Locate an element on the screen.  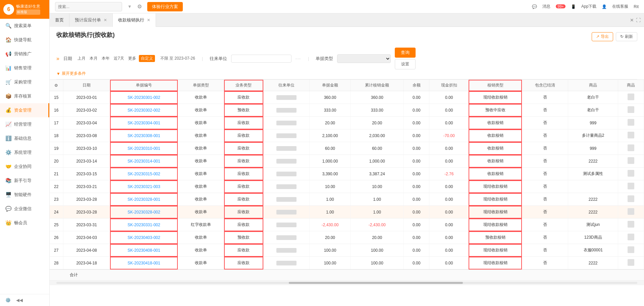
date-btn-7days: 近7天 is located at coordinates (119, 58).